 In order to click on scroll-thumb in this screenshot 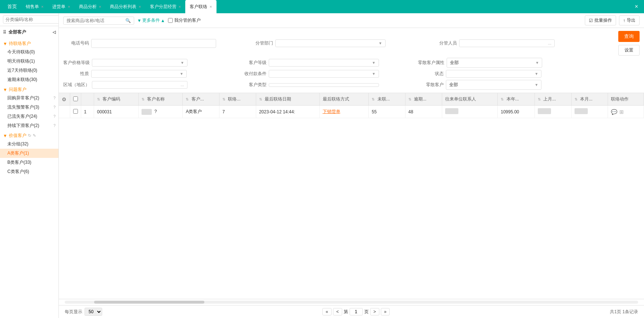, I will do `click(149, 302)`.